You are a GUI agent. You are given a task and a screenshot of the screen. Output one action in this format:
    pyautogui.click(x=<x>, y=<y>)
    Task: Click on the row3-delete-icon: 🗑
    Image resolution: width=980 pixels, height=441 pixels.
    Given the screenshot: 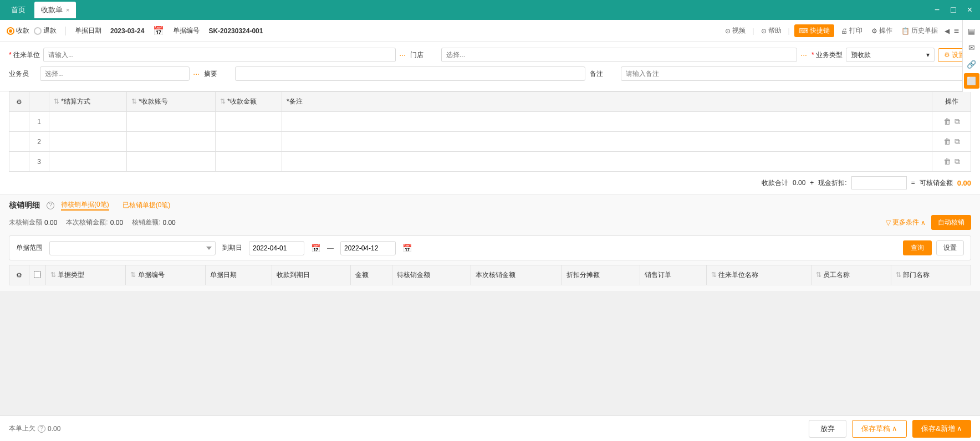 What is the action you would take?
    pyautogui.click(x=947, y=162)
    